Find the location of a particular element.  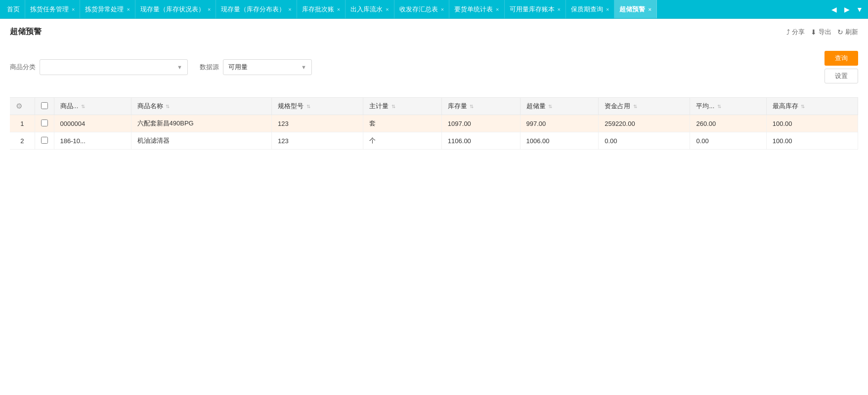

nav-next-arrow: ▶ is located at coordinates (847, 9).